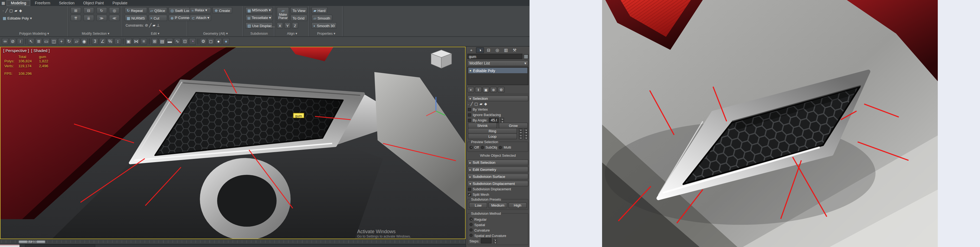 This screenshot has height=247, width=980. What do you see at coordinates (322, 18) in the screenshot?
I see `smooth-button: ▱Smooth` at bounding box center [322, 18].